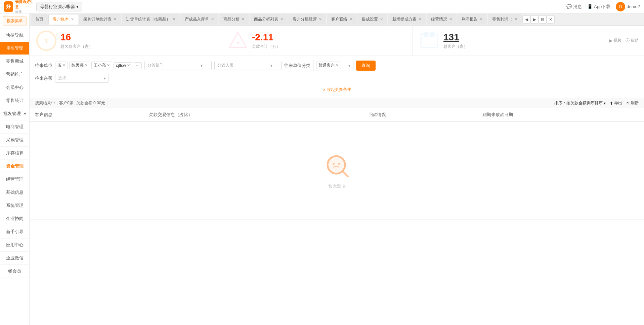 This screenshot has height=325, width=644. What do you see at coordinates (15, 206) in the screenshot?
I see `sidebar-item-system: 系统管理` at bounding box center [15, 206].